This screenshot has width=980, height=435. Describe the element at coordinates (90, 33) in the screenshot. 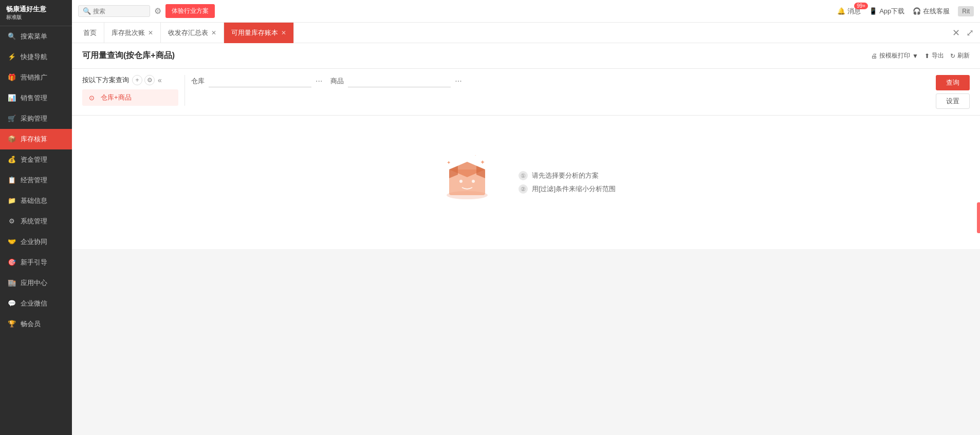

I see `tab-home: 首页` at that location.